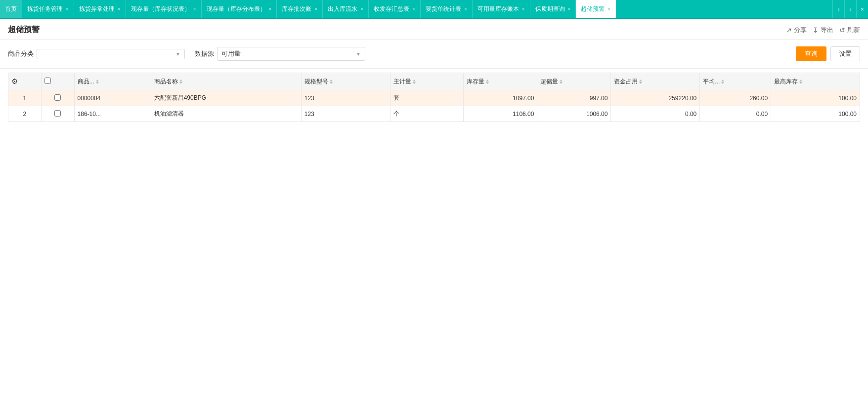 The height and width of the screenshot is (395, 868). What do you see at coordinates (596, 9) in the screenshot?
I see `nav-tab-overstock-alert: 超储预警×` at bounding box center [596, 9].